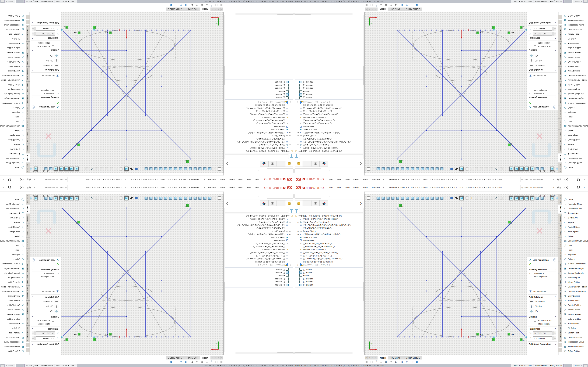 The height and width of the screenshot is (367, 588). Describe the element at coordinates (28, 100) in the screenshot. I see `tab-weldments: Weldments` at that location.